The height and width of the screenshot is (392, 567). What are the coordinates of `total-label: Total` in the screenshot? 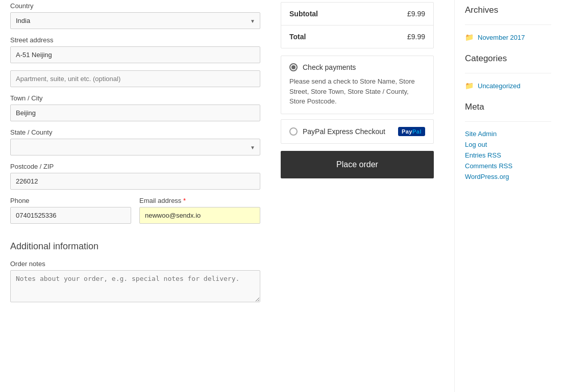 It's located at (298, 37).